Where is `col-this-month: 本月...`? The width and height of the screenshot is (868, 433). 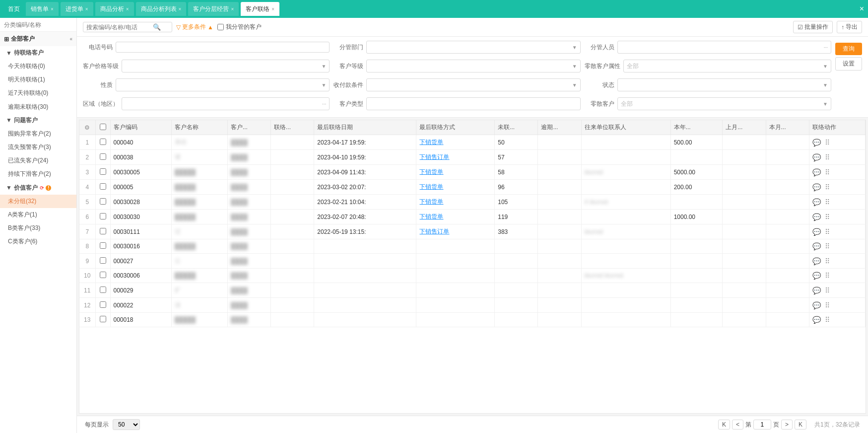 col-this-month: 本月... is located at coordinates (787, 128).